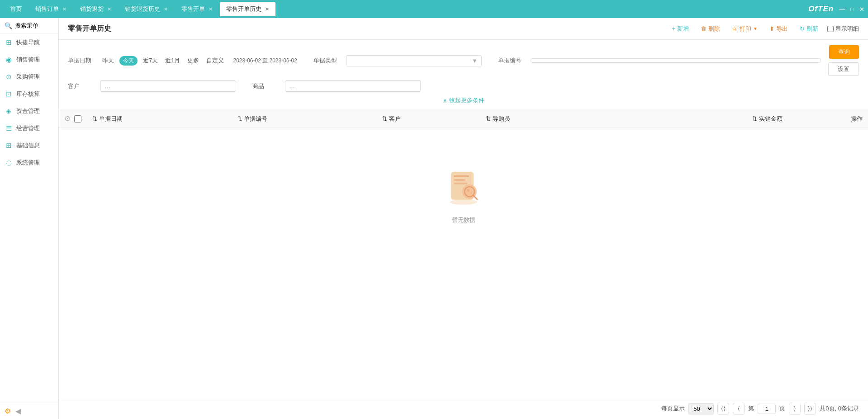 The image size is (868, 419). Describe the element at coordinates (467, 100) in the screenshot. I see `collapse-label: 收起更多条件` at that location.